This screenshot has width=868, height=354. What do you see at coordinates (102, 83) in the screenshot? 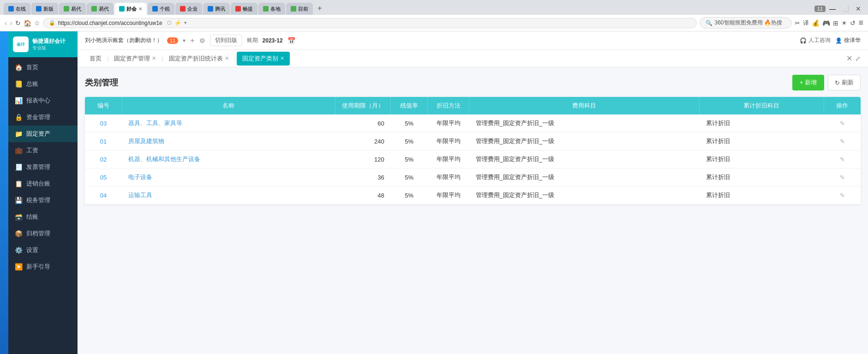
I see `page-title: 类别管理` at bounding box center [102, 83].